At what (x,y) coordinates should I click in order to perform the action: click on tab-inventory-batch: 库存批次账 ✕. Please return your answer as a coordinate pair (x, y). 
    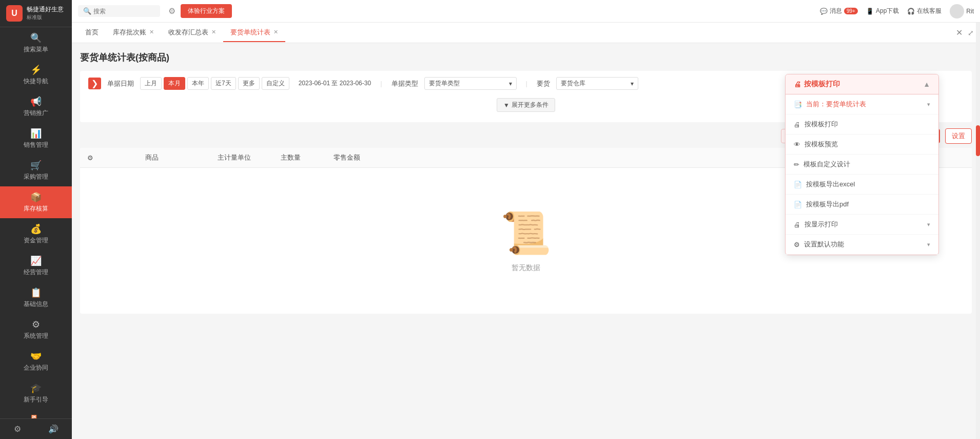
    Looking at the image, I should click on (133, 33).